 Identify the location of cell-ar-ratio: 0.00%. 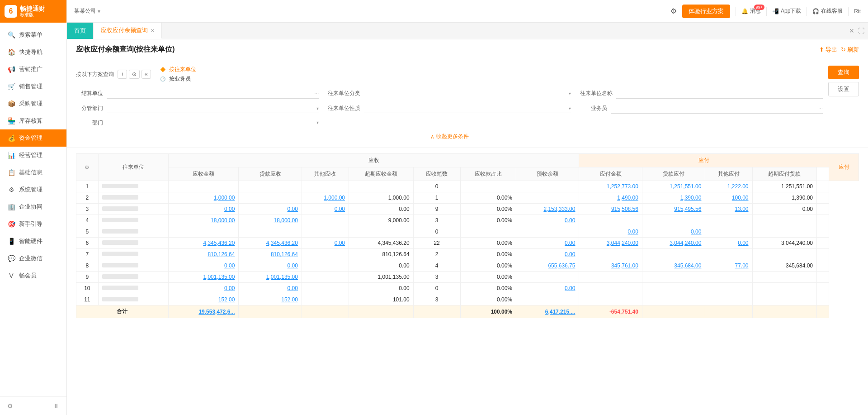
(488, 289).